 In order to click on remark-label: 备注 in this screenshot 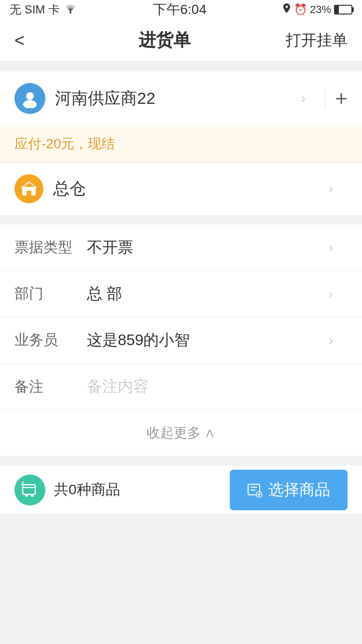, I will do `click(46, 387)`.